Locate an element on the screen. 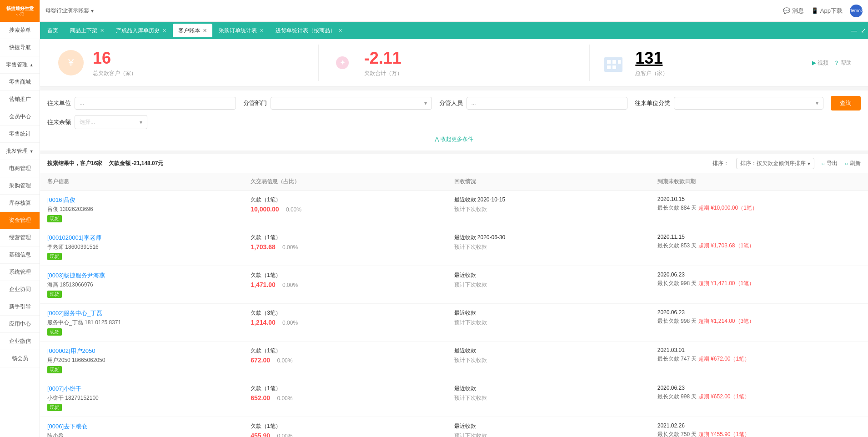 Image resolution: width=868 pixels, height=437 pixels. tab-account: 客户账本✕ is located at coordinates (193, 30).